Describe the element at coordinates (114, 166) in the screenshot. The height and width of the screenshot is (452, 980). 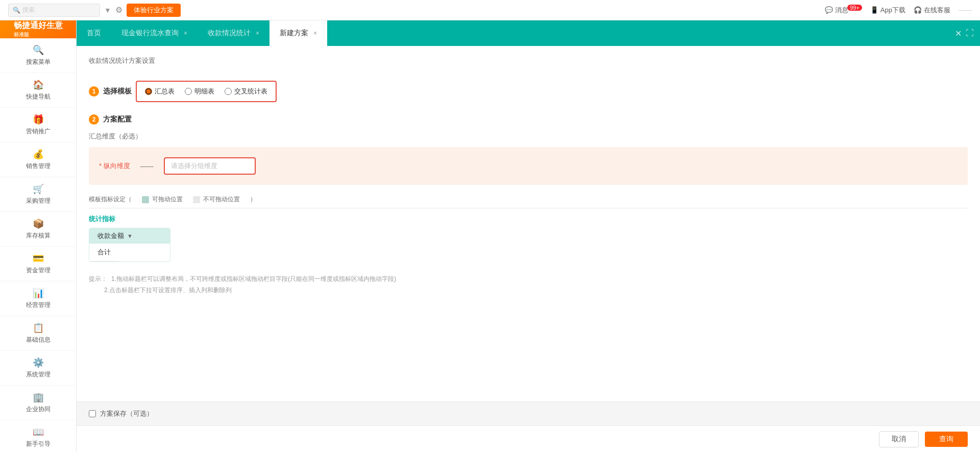
I see `vertical-dimension-label: * 纵向维度` at that location.